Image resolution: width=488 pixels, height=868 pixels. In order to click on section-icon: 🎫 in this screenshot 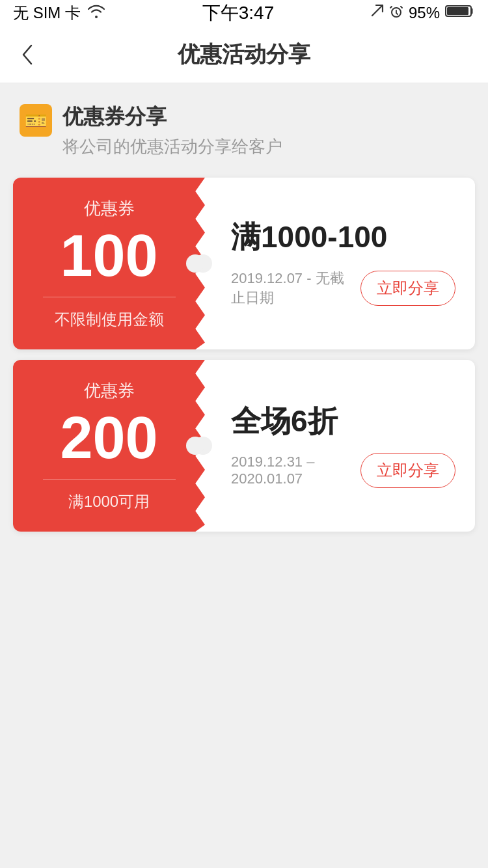, I will do `click(36, 120)`.